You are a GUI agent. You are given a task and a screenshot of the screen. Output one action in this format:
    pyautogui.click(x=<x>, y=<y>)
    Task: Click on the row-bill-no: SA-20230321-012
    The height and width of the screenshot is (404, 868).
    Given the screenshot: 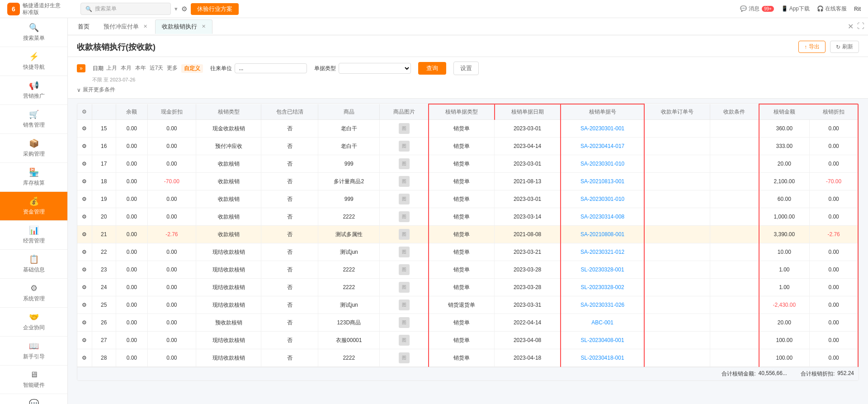 What is the action you would take?
    pyautogui.click(x=603, y=252)
    